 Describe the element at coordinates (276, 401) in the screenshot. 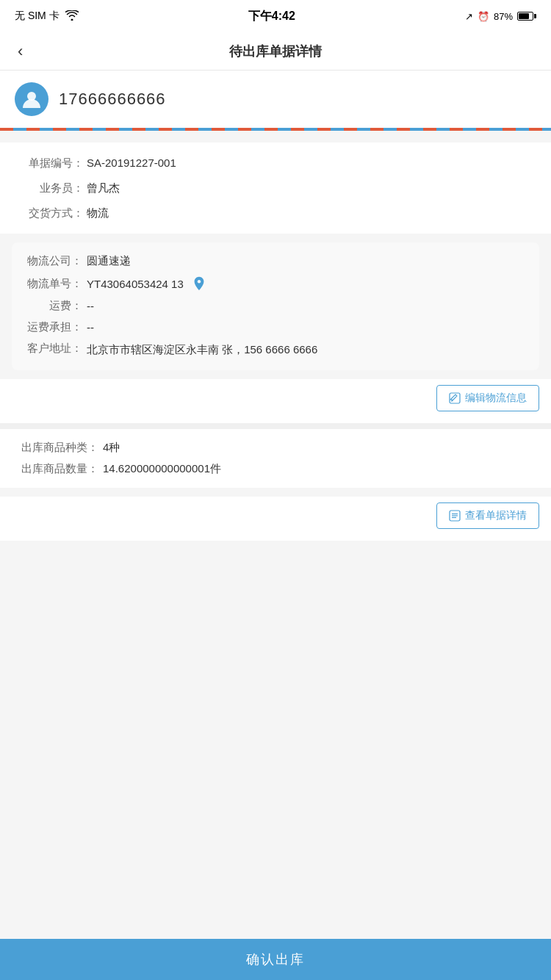

I see `edit-btn-container: 编辑物流信息` at that location.